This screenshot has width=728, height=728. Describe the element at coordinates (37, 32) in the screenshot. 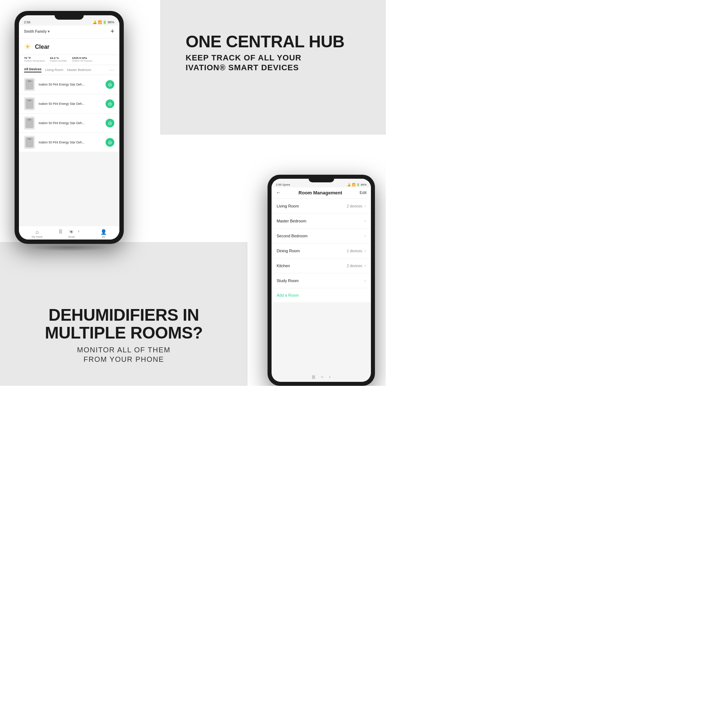

I see `phone1-title: Smith Family ▾` at that location.